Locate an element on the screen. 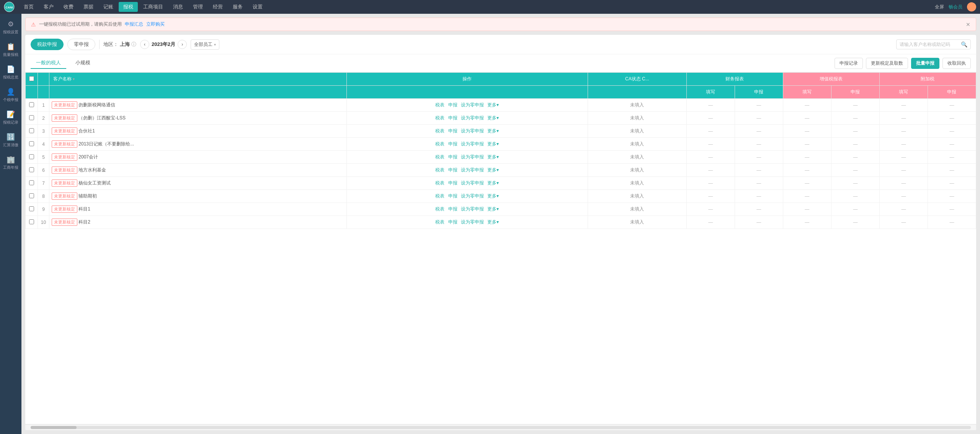  nav-manage: 管理 is located at coordinates (198, 7).